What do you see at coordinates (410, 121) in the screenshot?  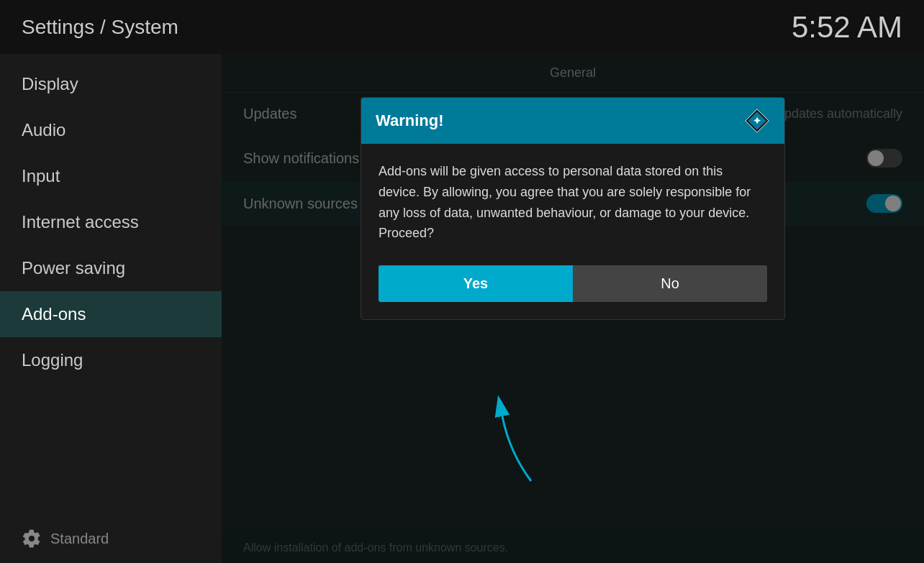 I see `dialog-title: Warning!` at bounding box center [410, 121].